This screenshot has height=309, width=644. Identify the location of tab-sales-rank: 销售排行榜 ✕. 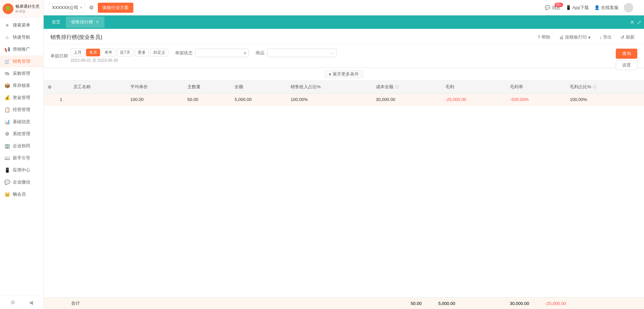
(85, 22).